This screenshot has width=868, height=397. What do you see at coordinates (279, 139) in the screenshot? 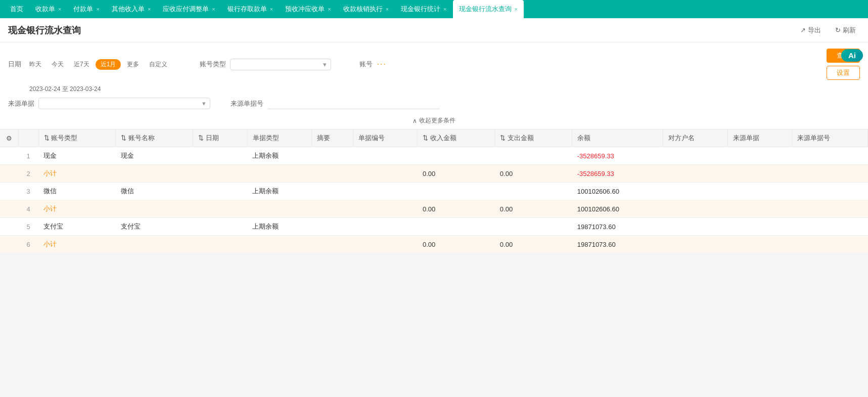
I see `col-doc-type: 单据类型` at bounding box center [279, 139].